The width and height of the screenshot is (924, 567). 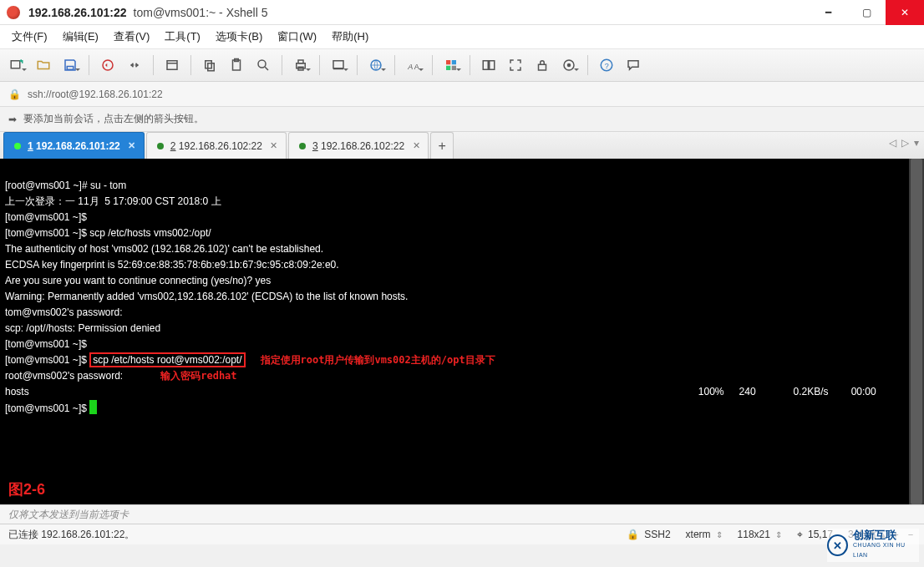 I want to click on terminal-line: [root@vms001 ~]# su - tom, so click(x=65, y=185).